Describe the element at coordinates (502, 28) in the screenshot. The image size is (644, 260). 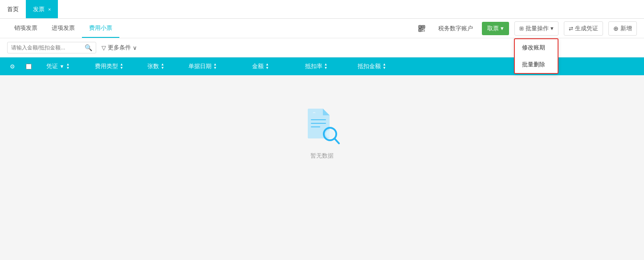
I see `quepiao-chevron-icon: ▾` at that location.